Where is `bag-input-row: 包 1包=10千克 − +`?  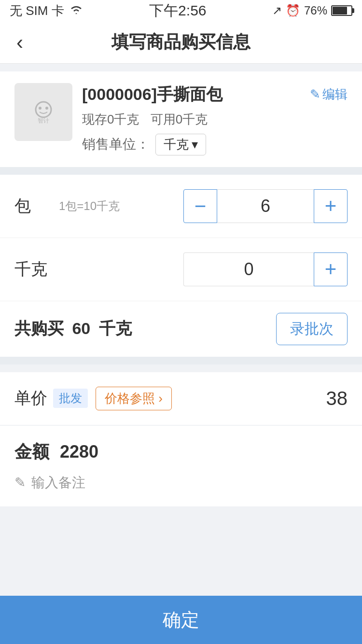
bag-input-row: 包 1包=10千克 − + is located at coordinates (181, 207).